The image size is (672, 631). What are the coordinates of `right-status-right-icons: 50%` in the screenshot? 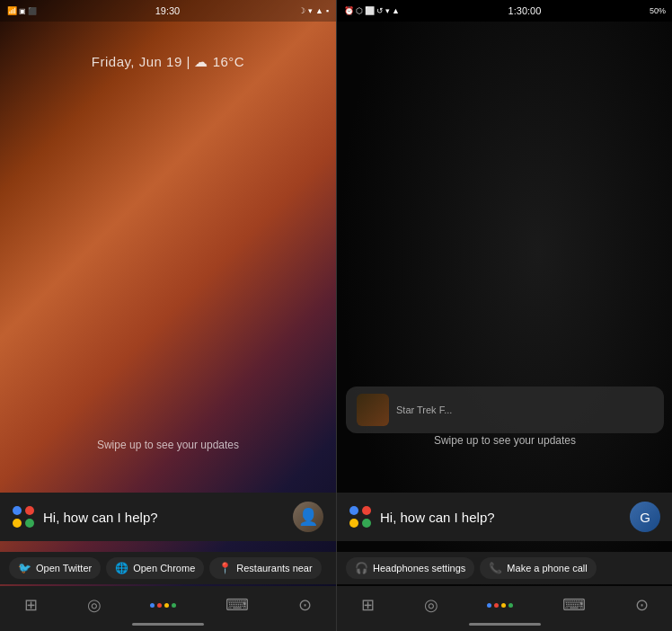 It's located at (658, 11).